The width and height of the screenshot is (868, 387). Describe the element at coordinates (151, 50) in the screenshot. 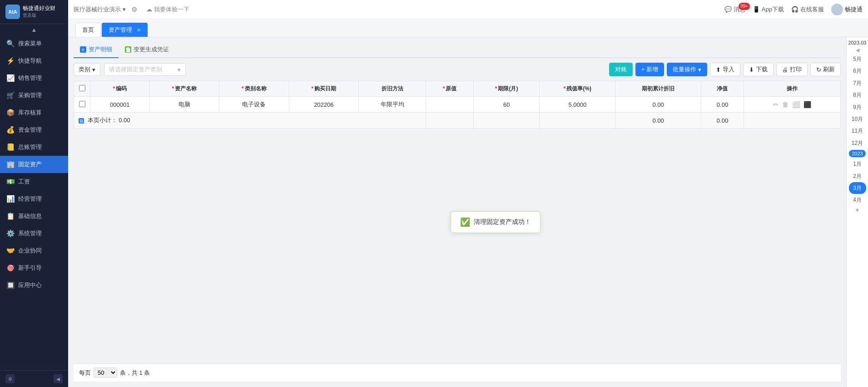

I see `sub-tab-change-voucher-label: 变更生成凭证` at that location.